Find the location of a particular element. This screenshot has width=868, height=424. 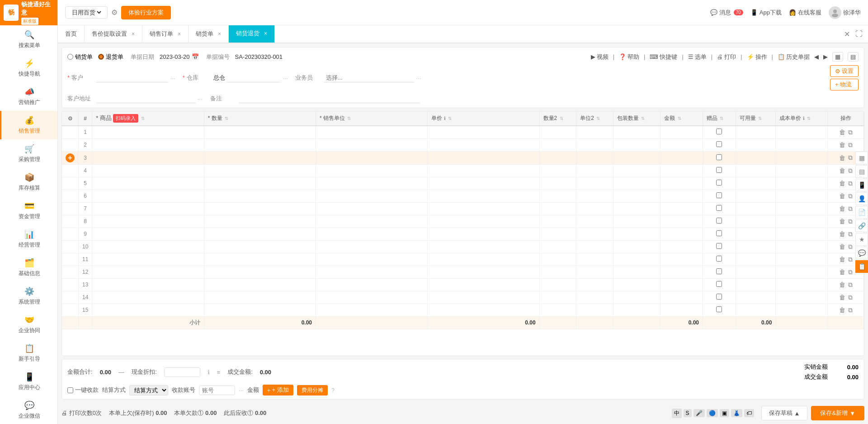

taskbar-icon1: 中 is located at coordinates (677, 414).